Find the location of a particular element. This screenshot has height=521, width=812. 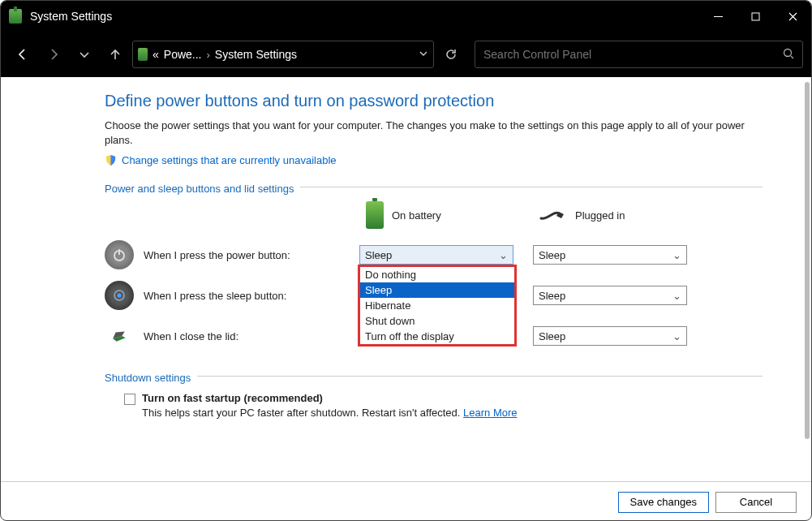

fast-startup-help: This helps start your PC faster after sh… is located at coordinates (303, 412).